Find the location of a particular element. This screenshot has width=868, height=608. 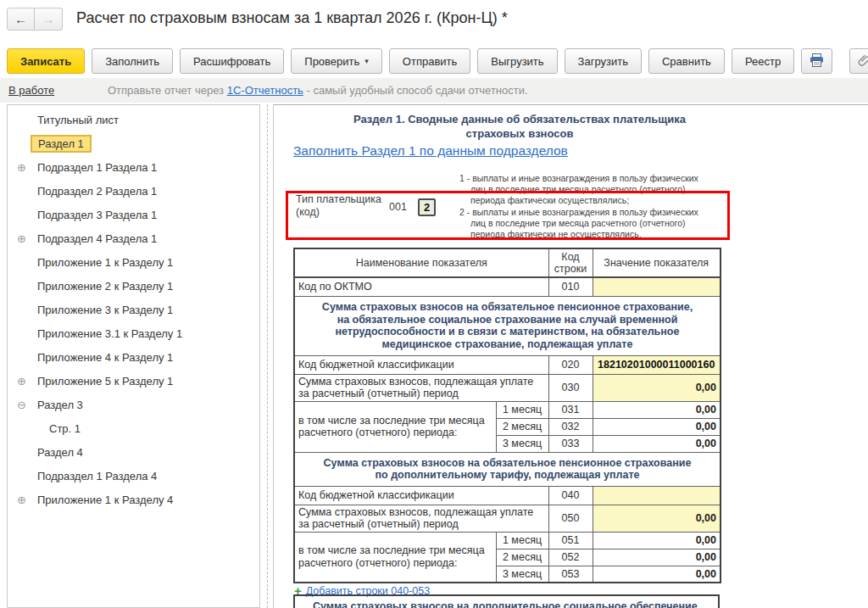

sidebar-item-appendix3_1-1: Приложение 3.1 к Разделу 1 is located at coordinates (134, 333).